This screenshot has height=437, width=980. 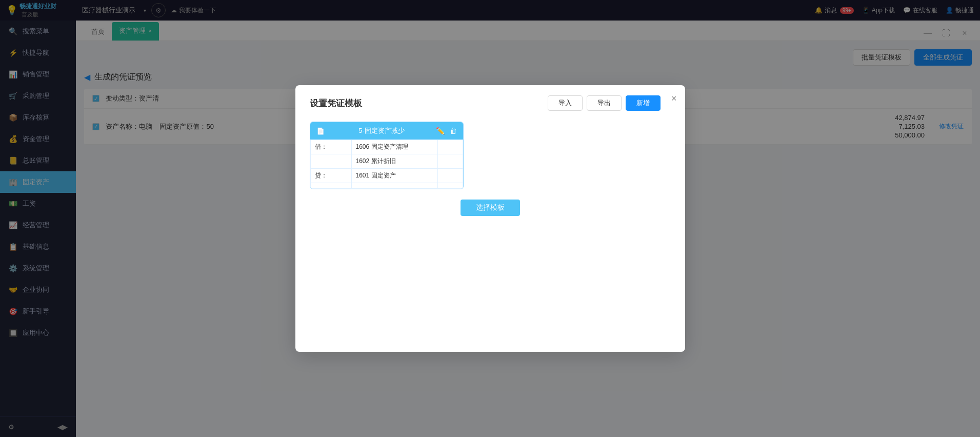 What do you see at coordinates (440, 131) in the screenshot?
I see `edit-template-icon: ✏️` at bounding box center [440, 131].